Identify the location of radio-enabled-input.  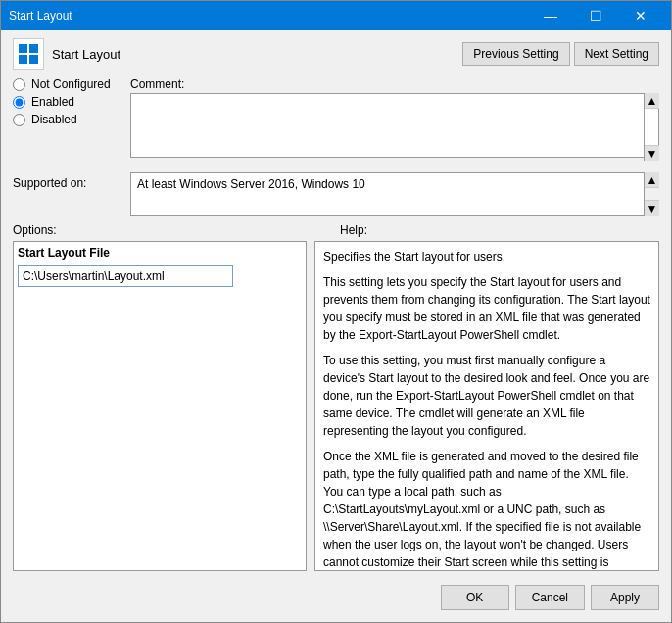
(20, 102).